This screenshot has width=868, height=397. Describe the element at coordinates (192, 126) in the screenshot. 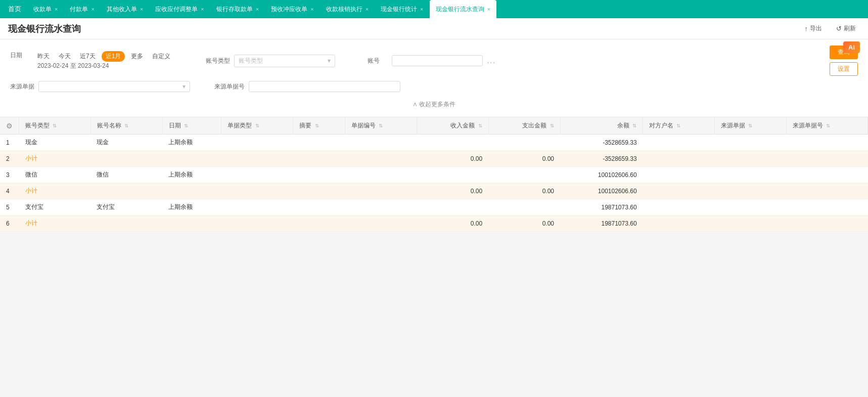

I see `col-date: 日期 ⇅` at that location.